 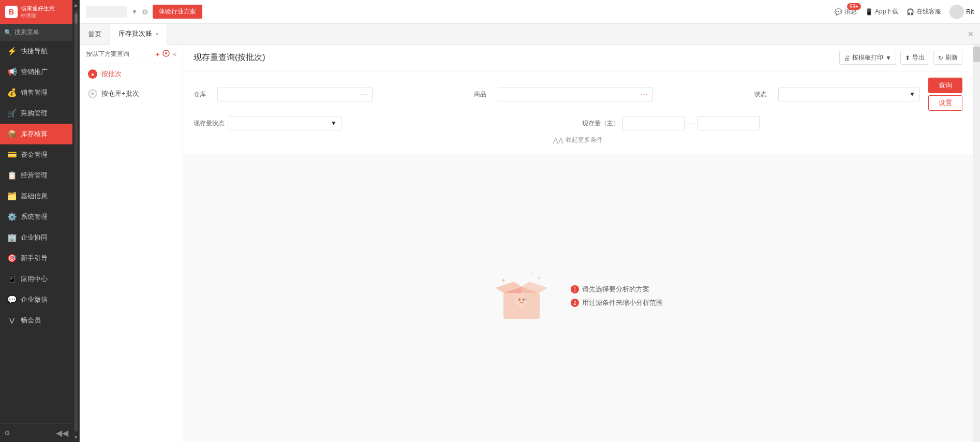 What do you see at coordinates (729, 123) in the screenshot?
I see `quantity-max-input` at bounding box center [729, 123].